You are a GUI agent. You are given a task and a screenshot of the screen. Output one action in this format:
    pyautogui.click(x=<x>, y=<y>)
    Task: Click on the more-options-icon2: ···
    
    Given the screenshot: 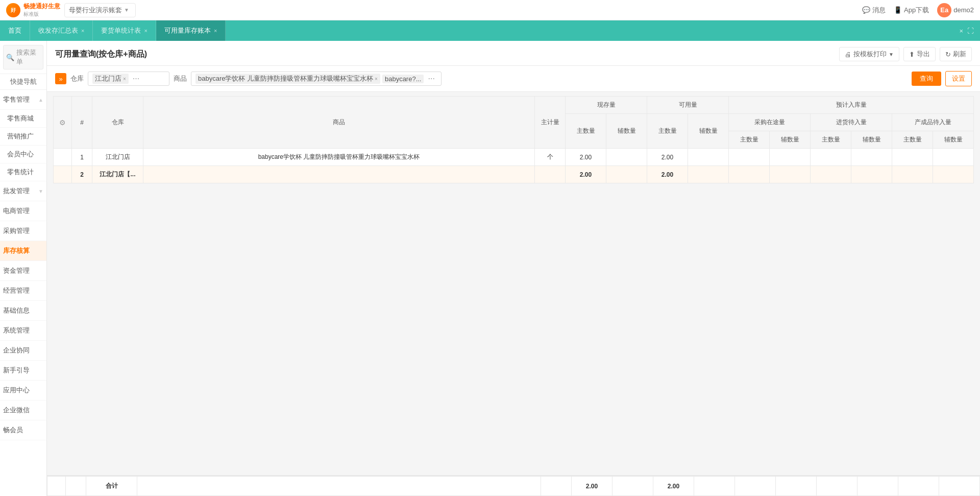 What is the action you would take?
    pyautogui.click(x=431, y=79)
    